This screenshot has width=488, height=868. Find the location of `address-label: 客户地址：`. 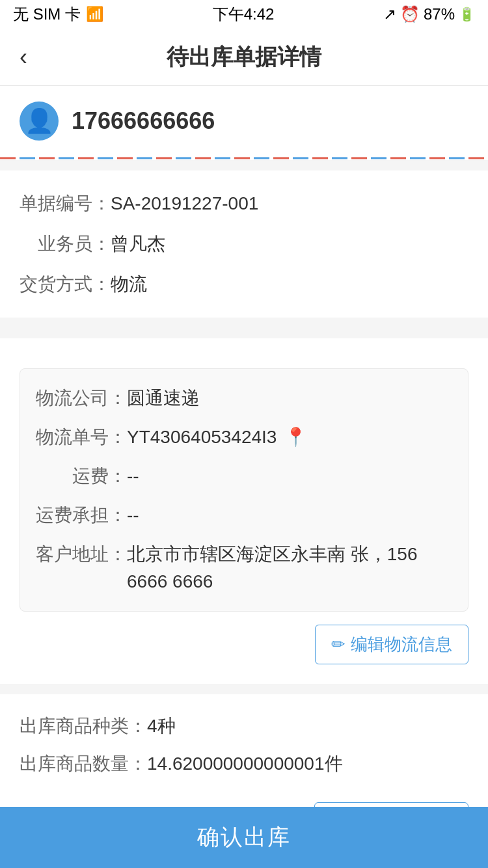

address-label: 客户地址： is located at coordinates (81, 554).